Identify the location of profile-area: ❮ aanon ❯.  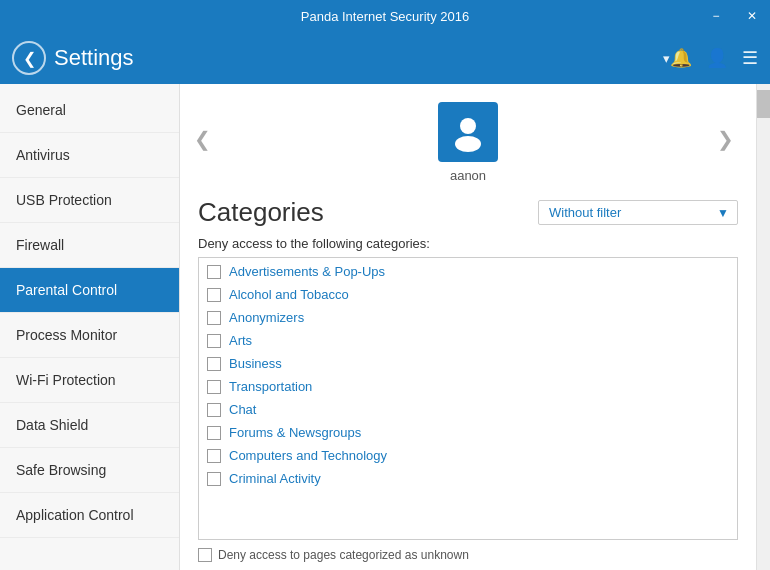
(468, 138).